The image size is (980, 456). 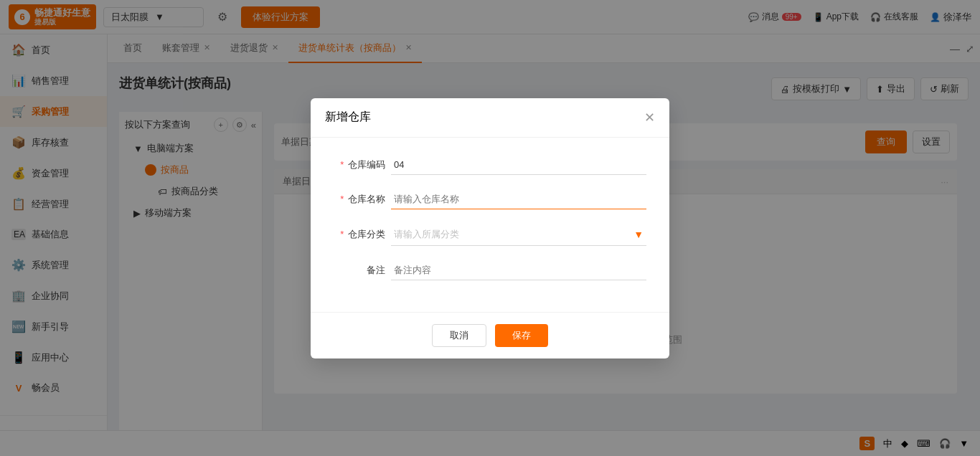 I want to click on form-item-code: * 仓库编码, so click(x=490, y=165).